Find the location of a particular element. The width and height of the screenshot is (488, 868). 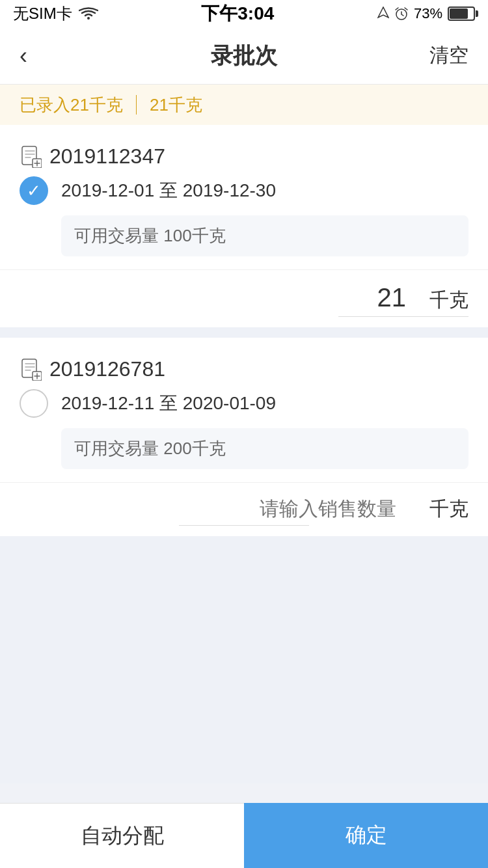

batch2-radio: ✓ is located at coordinates (34, 403).